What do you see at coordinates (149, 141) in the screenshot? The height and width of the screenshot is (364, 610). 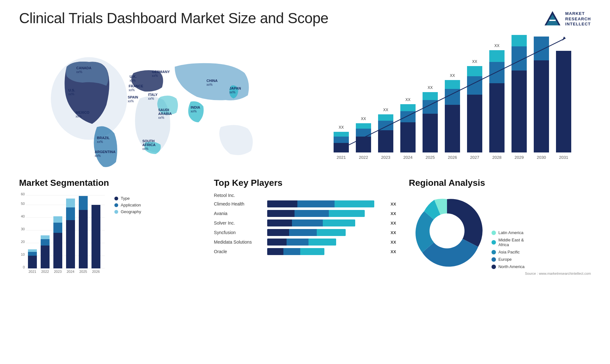 I see `svg-text: SOUTH` at bounding box center [149, 141].